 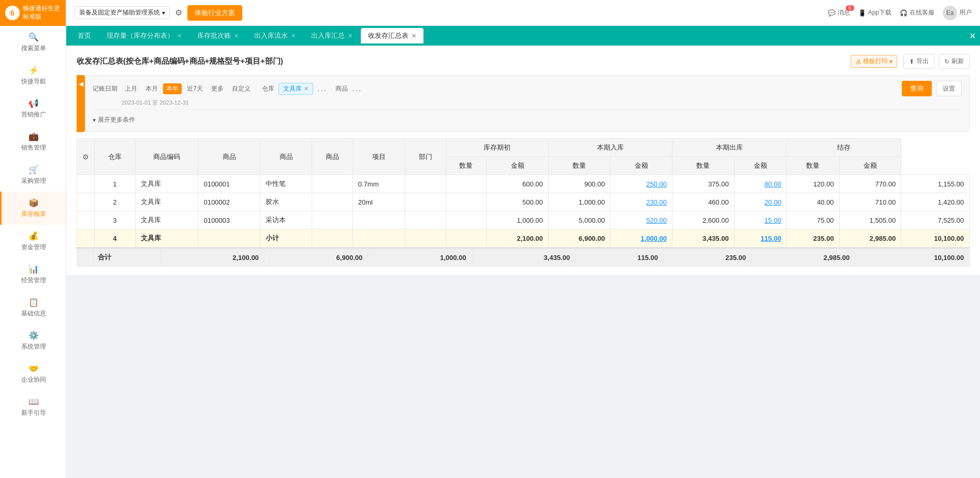 I want to click on top-bar: 装备及固定资产辅助管理系统 ▾ ⚙ 体验行业方案 💬 消息 6 📱 App下载 …, so click(x=523, y=13).